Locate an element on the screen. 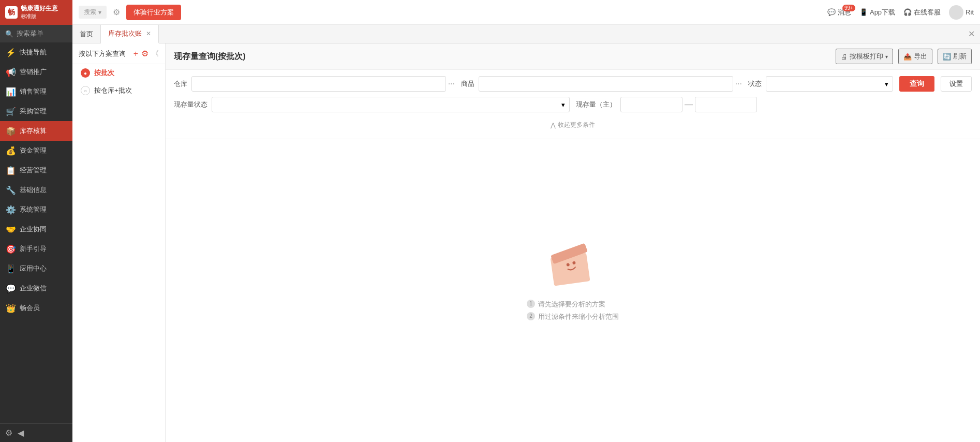  sidebar-item-operation: 📋 经营管理 is located at coordinates (36, 170).